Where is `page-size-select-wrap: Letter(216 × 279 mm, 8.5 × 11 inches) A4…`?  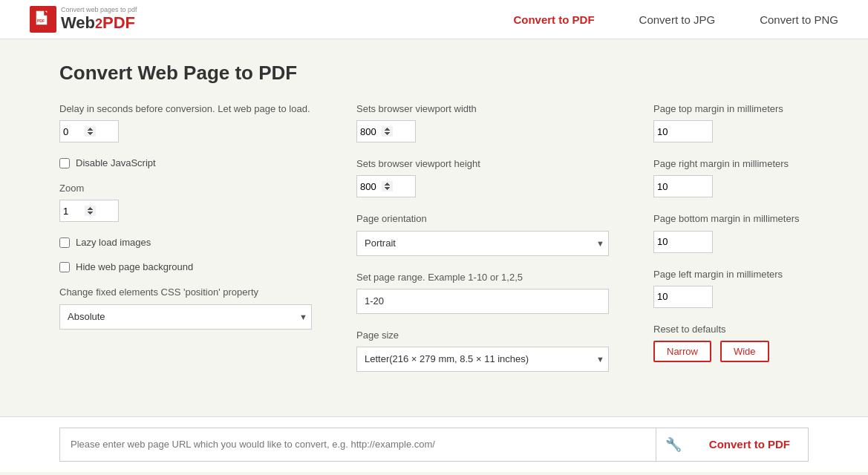
page-size-select-wrap: Letter(216 × 279 mm, 8.5 × 11 inches) A4… is located at coordinates (483, 359).